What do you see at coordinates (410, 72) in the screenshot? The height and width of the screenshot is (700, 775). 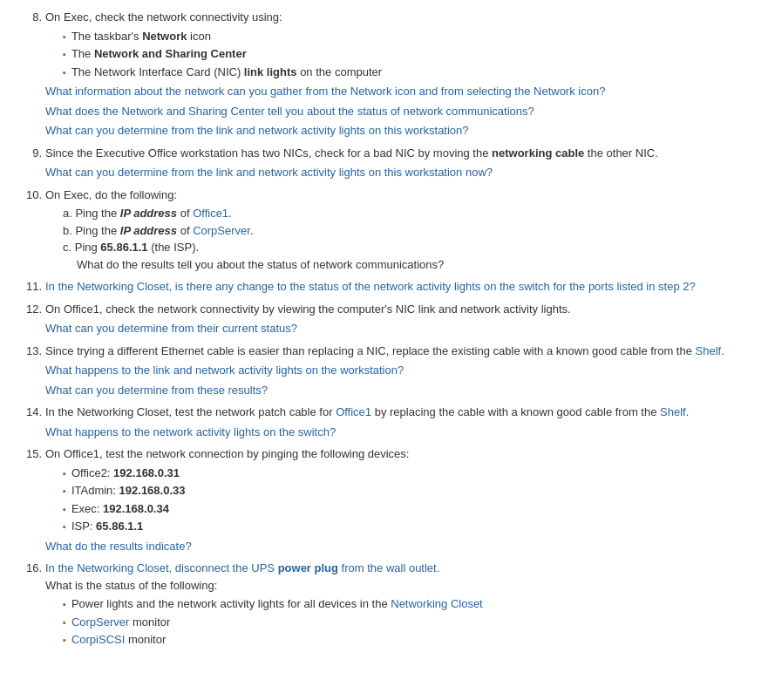 I see `list-item: ▪ The Network Interface Card (NIC) link …` at bounding box center [410, 72].